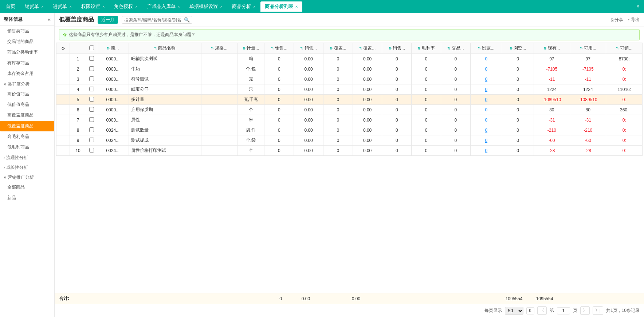 This screenshot has height=317, width=644. I want to click on th-trans: ⇅ 交易..., so click(455, 48).